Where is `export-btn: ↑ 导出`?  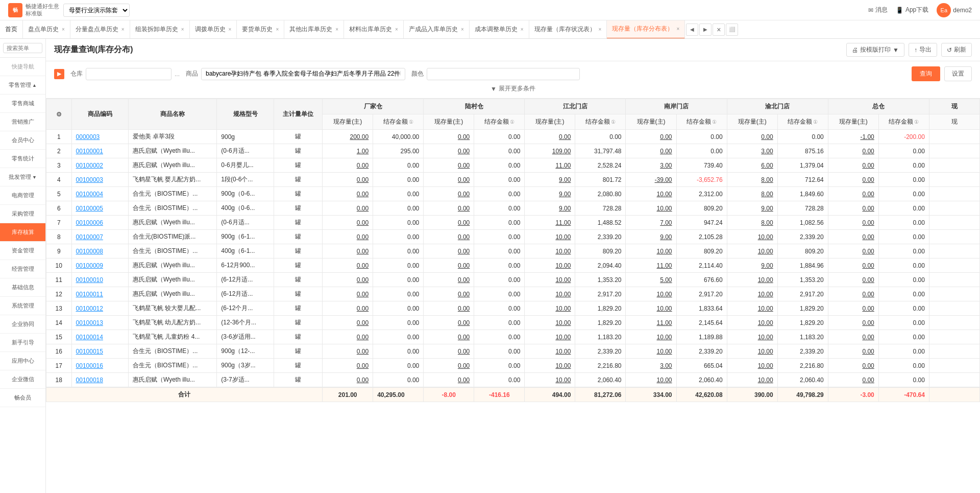
export-btn: ↑ 导出 is located at coordinates (923, 50).